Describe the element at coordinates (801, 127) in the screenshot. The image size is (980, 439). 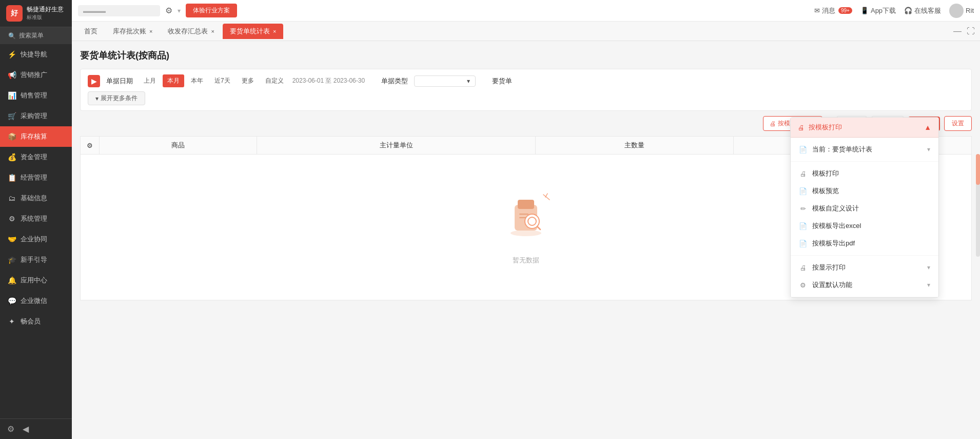
I see `dropdown-print-icon: 🖨` at that location.